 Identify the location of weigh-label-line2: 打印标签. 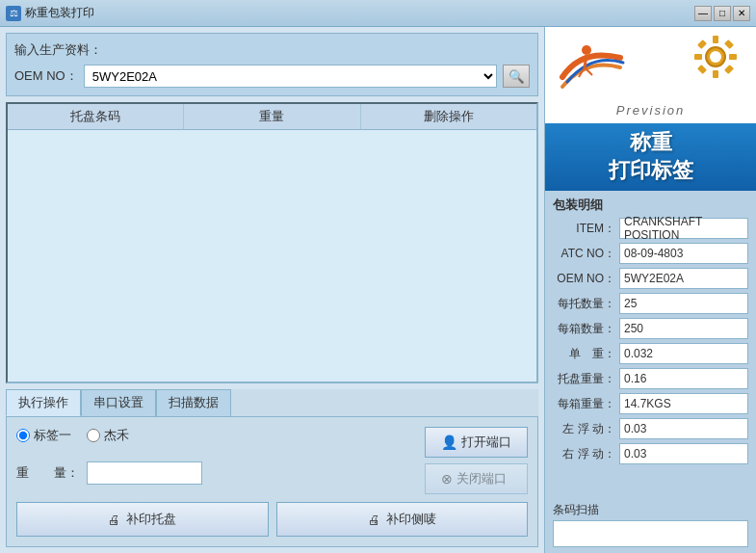
(651, 171).